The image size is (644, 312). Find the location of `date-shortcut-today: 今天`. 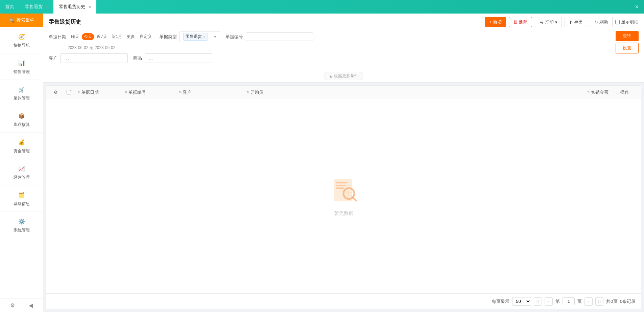

date-shortcut-today: 今天 is located at coordinates (88, 37).